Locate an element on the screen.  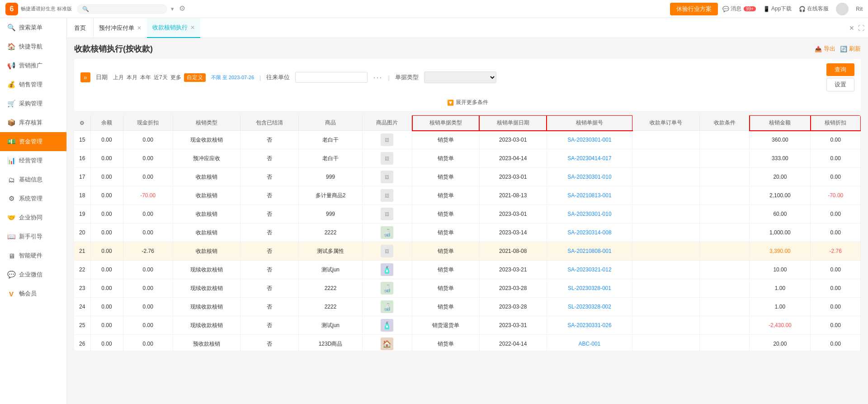
cell-writeoff-no: ABC-001 is located at coordinates (590, 343).